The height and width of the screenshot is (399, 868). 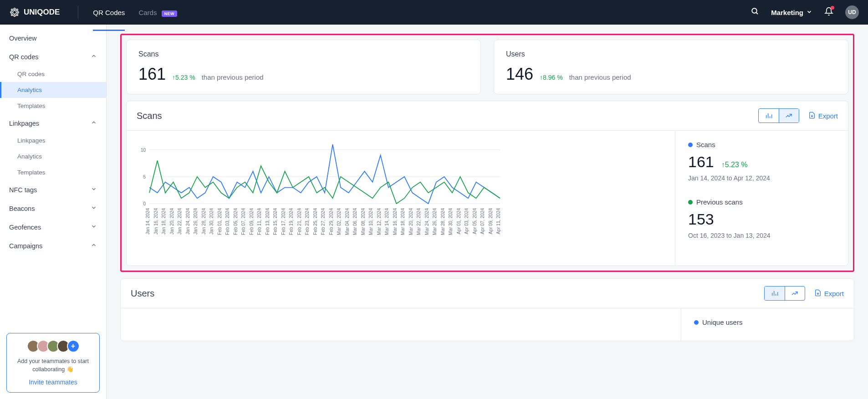 What do you see at coordinates (434, 221) in the screenshot?
I see `svg-text: Mar 26, 2024` at bounding box center [434, 221].